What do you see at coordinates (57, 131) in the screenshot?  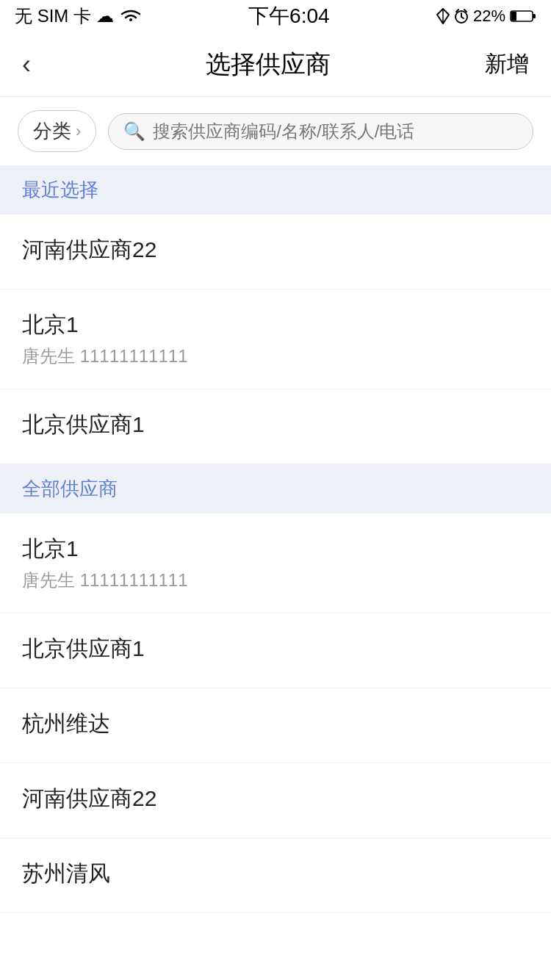 I see `category-button: 分类 ›` at bounding box center [57, 131].